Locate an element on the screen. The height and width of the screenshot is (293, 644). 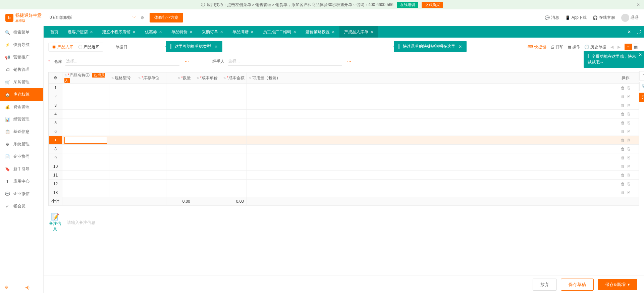
sidebar-item: 📋基础信息 is located at coordinates (21, 132).